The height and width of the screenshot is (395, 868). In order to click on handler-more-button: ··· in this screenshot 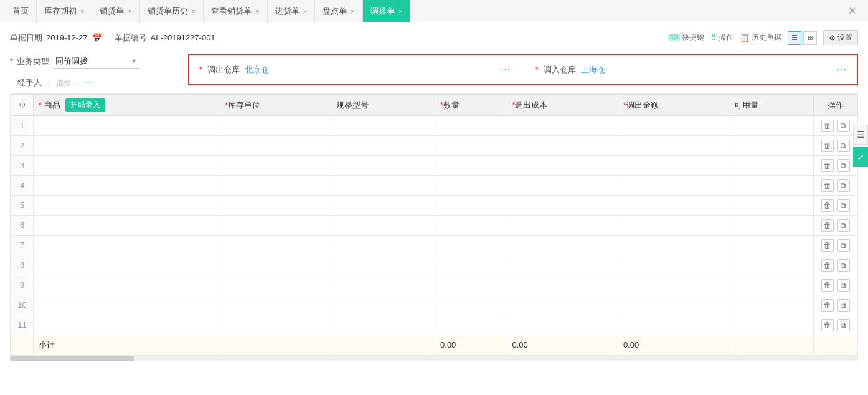, I will do `click(90, 83)`.